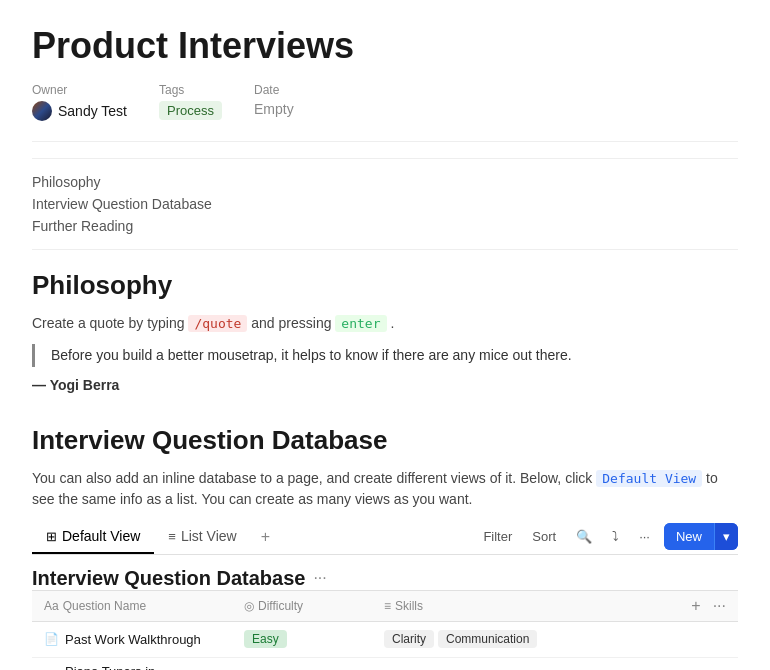 This screenshot has width=770, height=670. Describe the element at coordinates (312, 478) in the screenshot. I see `intro-part1: You can also add an inline database to a…` at that location.